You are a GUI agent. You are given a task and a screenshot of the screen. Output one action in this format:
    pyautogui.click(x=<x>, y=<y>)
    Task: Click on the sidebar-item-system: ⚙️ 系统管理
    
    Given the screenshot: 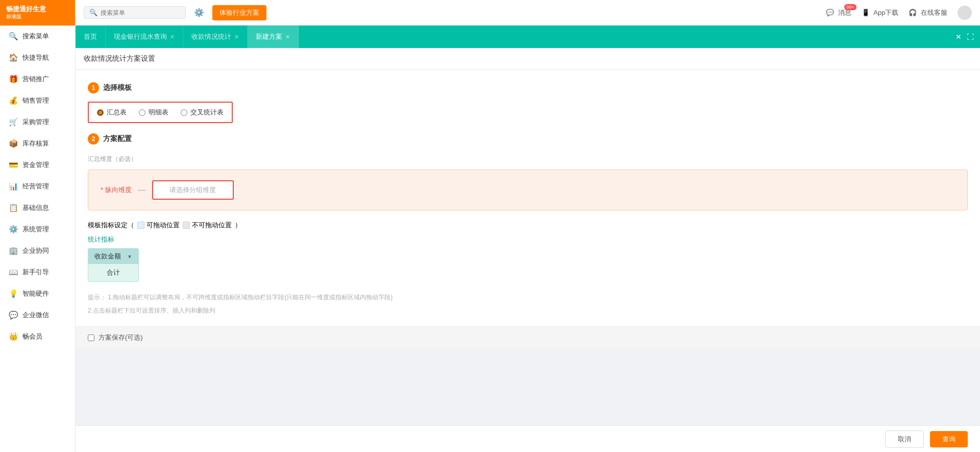 What is the action you would take?
    pyautogui.click(x=38, y=229)
    